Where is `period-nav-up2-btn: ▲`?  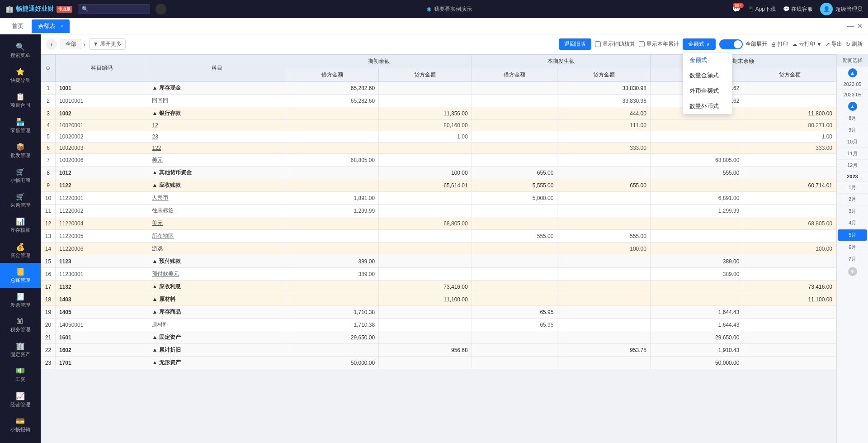 period-nav-up2-btn: ▲ is located at coordinates (853, 106).